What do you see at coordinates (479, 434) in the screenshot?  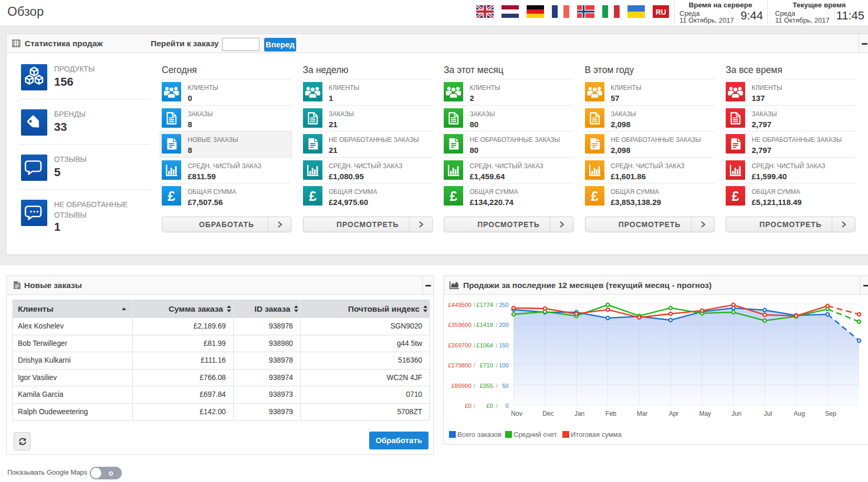 I see `svg-text: Всего заказов` at bounding box center [479, 434].